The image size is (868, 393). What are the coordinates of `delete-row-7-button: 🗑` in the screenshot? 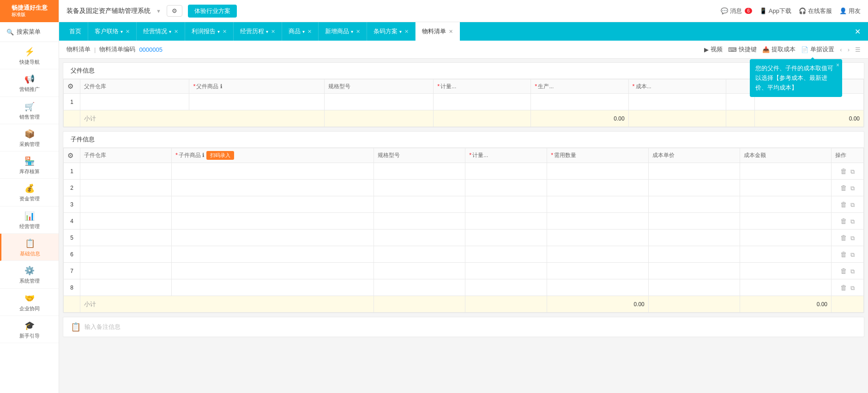 It's located at (844, 271).